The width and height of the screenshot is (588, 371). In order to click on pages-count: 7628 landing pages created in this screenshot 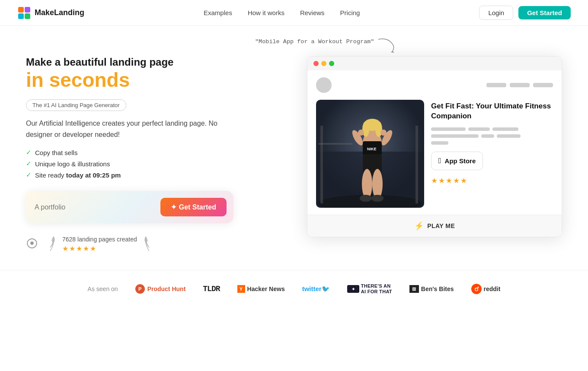, I will do `click(99, 239)`.